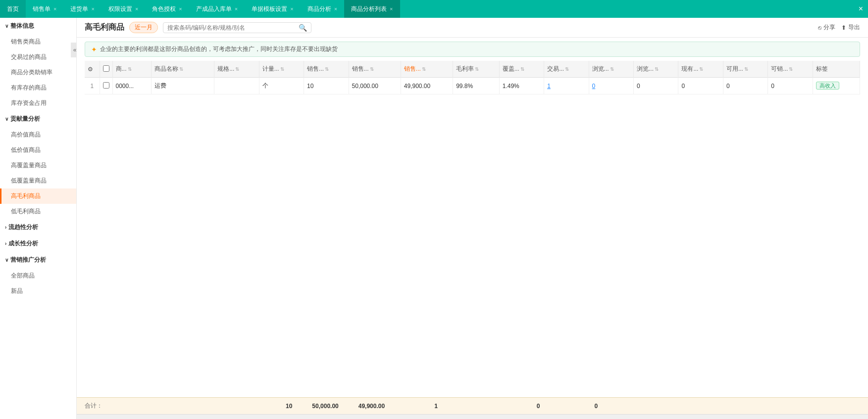  What do you see at coordinates (745, 69) in the screenshot?
I see `col-stock-available: 可用...⇅` at bounding box center [745, 69].